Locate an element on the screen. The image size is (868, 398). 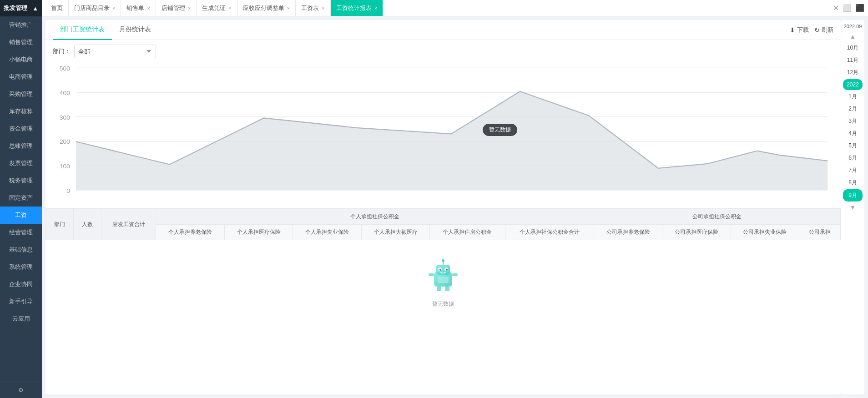
refresh-icon: ↻ is located at coordinates (817, 30).